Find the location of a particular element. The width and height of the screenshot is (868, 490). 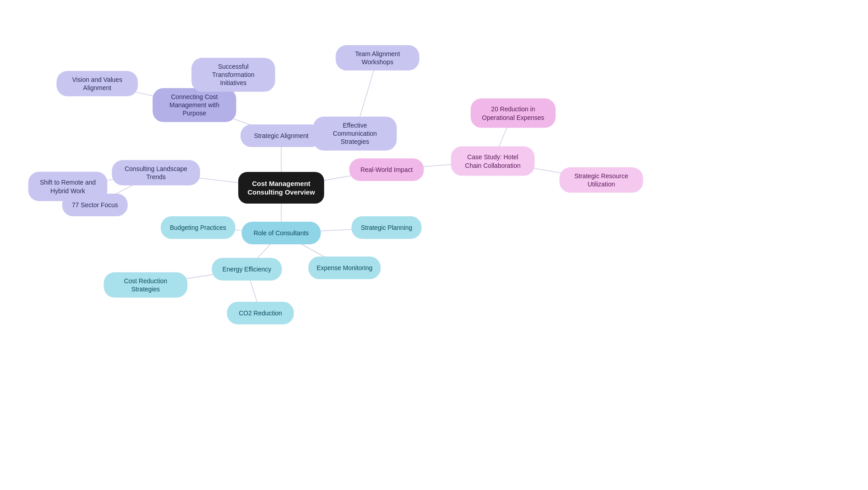

node-connecting-cost: Connecting Cost Management with Purpose is located at coordinates (194, 105).